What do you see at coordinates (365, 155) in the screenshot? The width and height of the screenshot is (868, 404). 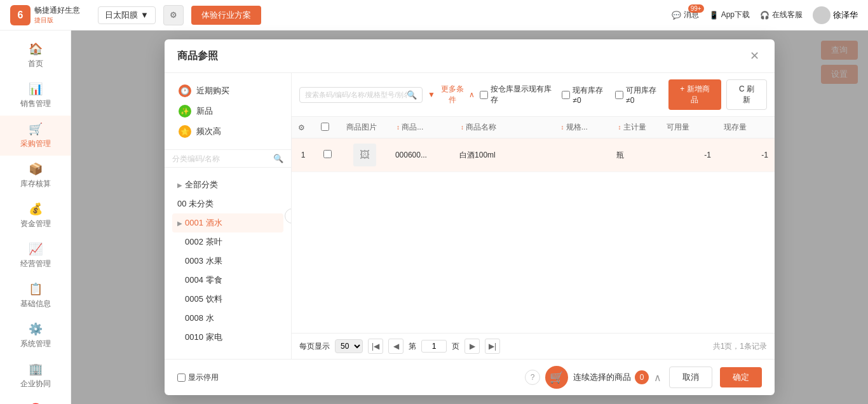 I see `image-placeholder-icon: 🖼` at bounding box center [365, 155].